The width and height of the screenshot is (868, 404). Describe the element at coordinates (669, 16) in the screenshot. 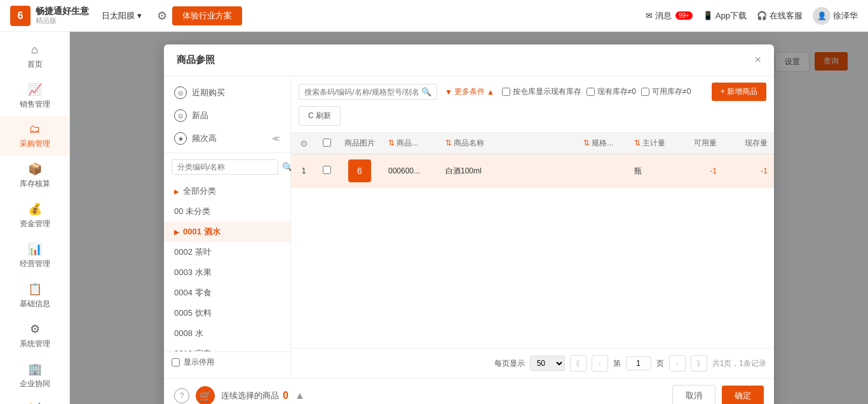

I see `messages-btn: ✉ 消息 99+` at that location.